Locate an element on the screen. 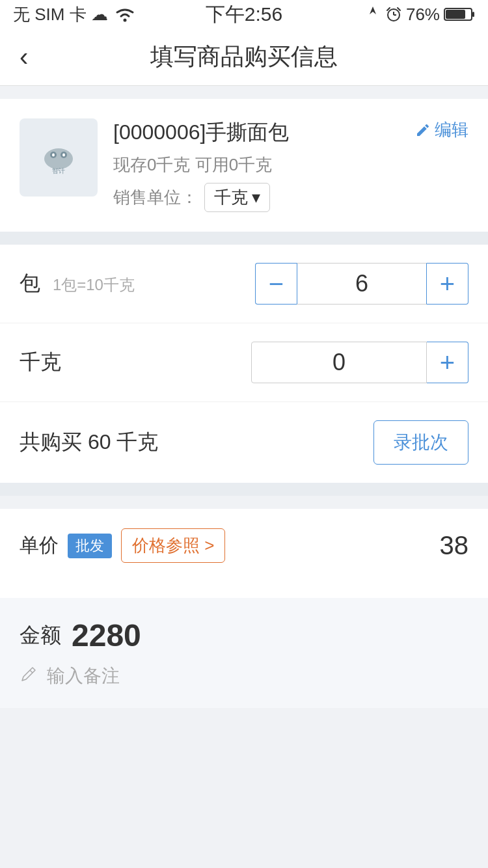 The width and height of the screenshot is (488, 868). total-row: 共购买 60 千克 录批次 is located at coordinates (244, 442).